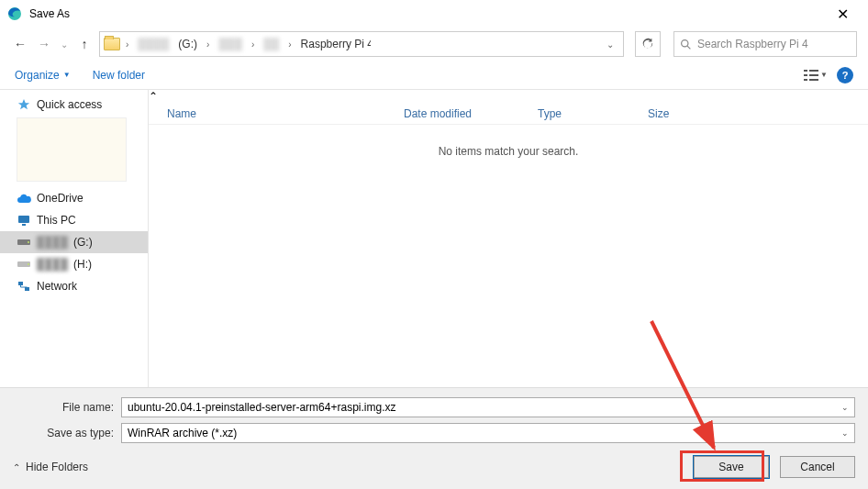  Describe the element at coordinates (63, 407) in the screenshot. I see `filename-label: File name:` at that location.